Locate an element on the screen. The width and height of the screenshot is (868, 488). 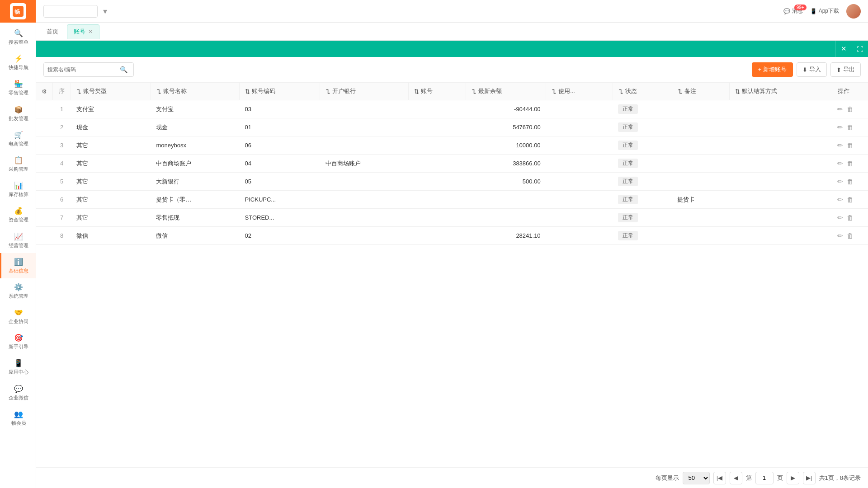
app-download-button: 📱 App下载 is located at coordinates (825, 11).